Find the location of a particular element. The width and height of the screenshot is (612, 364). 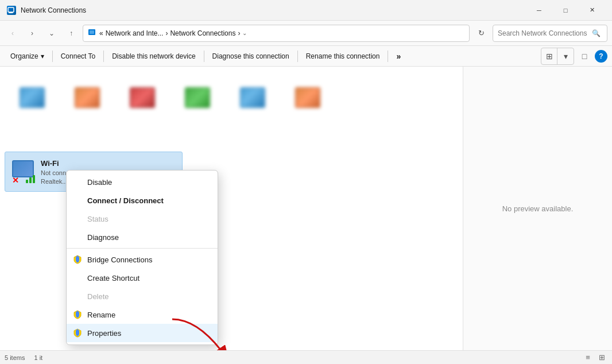

selected-count: 1 it is located at coordinates (38, 358).